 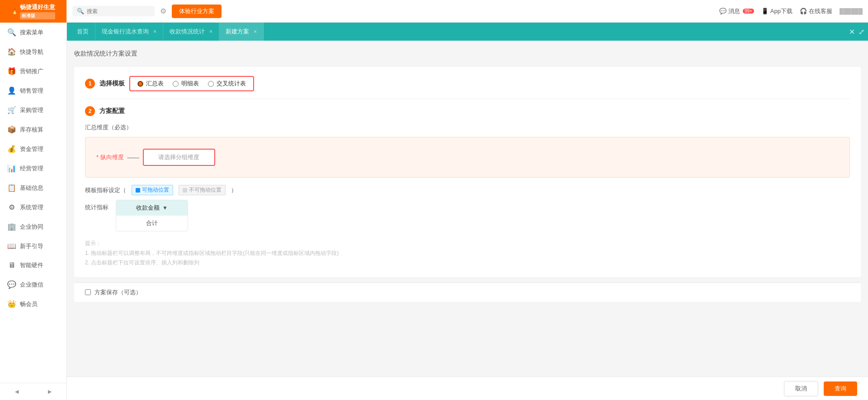 What do you see at coordinates (33, 52) in the screenshot?
I see `sidebar-item-quick-nav: 🏠 快捷导航` at bounding box center [33, 52].